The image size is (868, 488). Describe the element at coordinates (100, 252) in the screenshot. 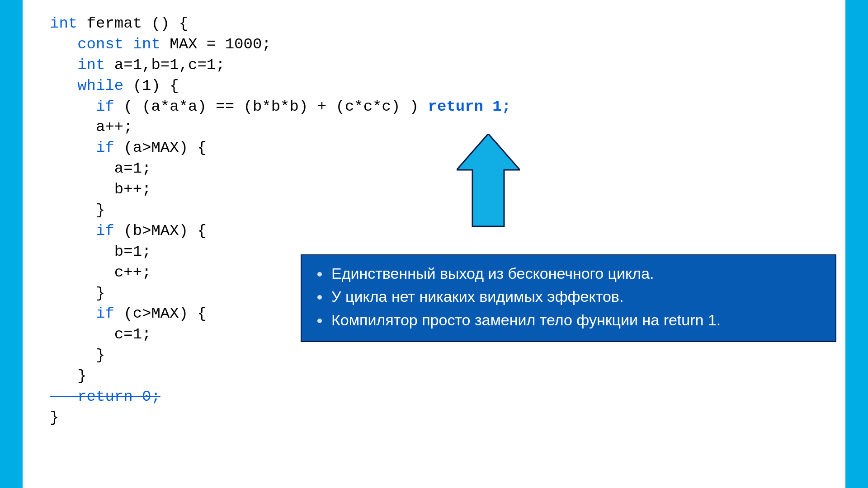

I see `code-text: b=1;` at that location.